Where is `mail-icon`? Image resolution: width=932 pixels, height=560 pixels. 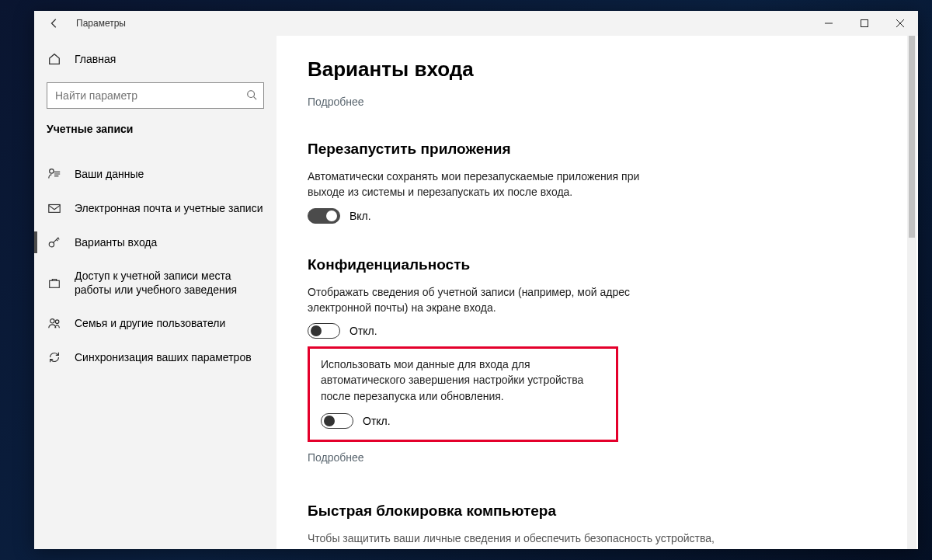 mail-icon is located at coordinates (54, 208).